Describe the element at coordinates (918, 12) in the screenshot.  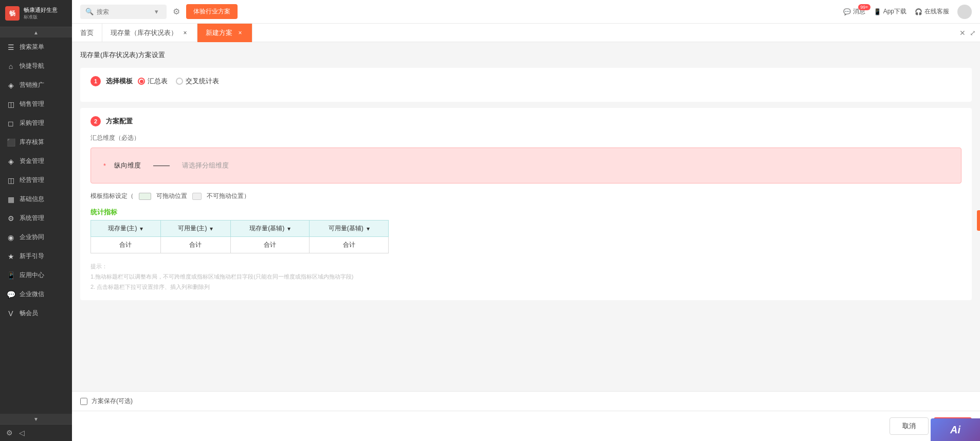
I see `headset-icon: 🎧` at that location.